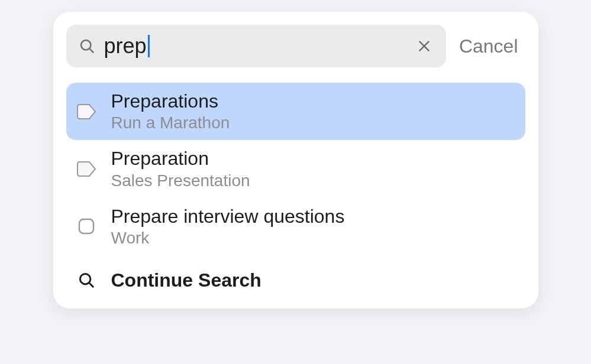 The width and height of the screenshot is (591, 364). I want to click on result-title: Preparations, so click(170, 101).